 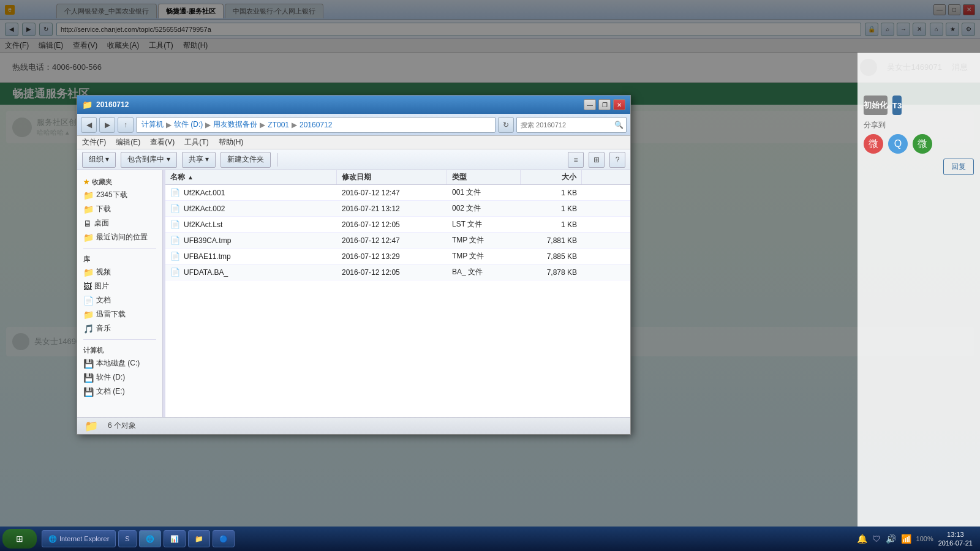 What do you see at coordinates (20, 539) in the screenshot?
I see `start-button: ⊞` at bounding box center [20, 539].